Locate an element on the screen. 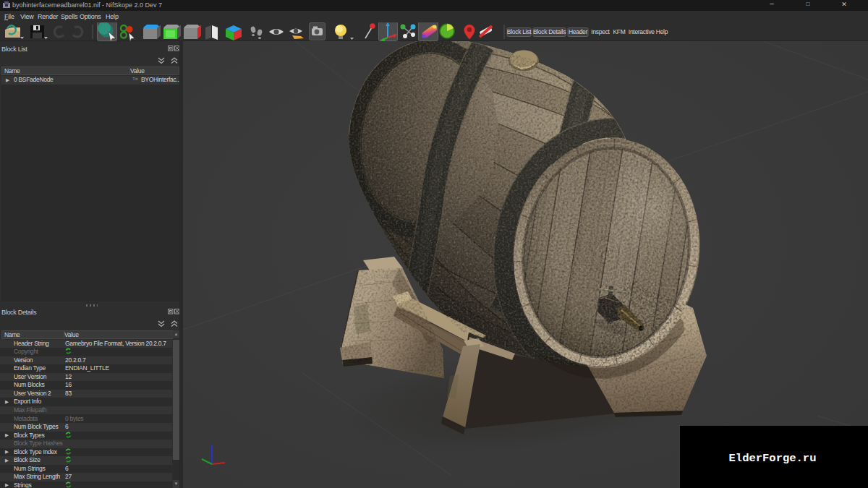  svg-text: Block Details is located at coordinates (550, 32).